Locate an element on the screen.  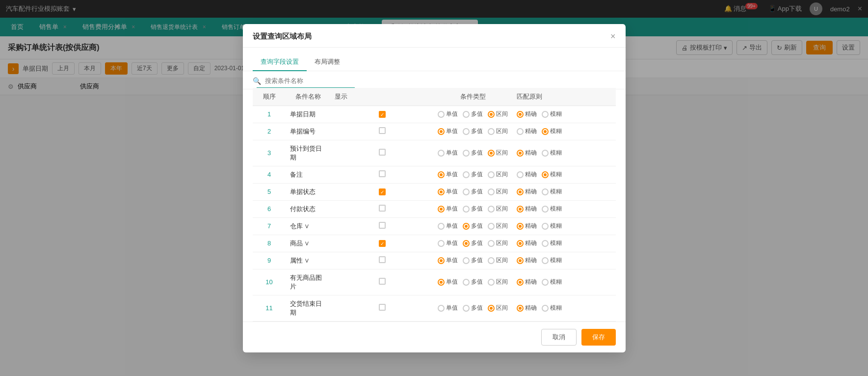
col-header-match: 匹配原则 is located at coordinates (564, 92).